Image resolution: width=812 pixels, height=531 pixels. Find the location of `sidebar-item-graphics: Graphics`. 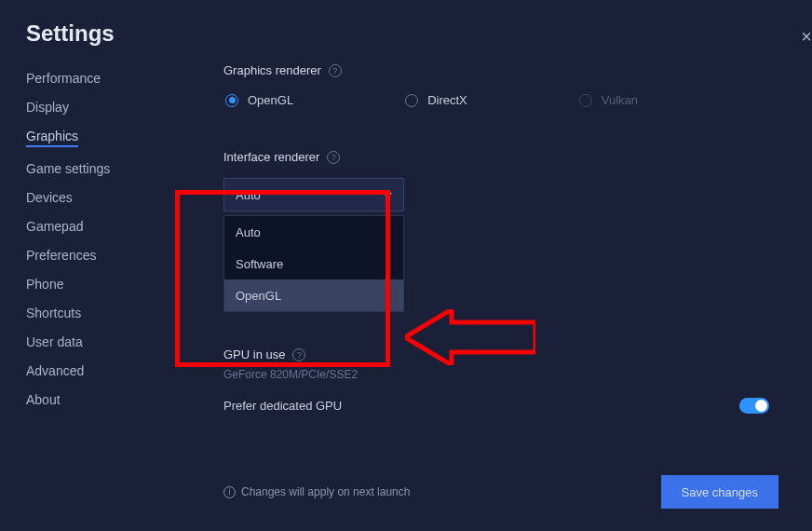

sidebar-item-graphics: Graphics is located at coordinates (52, 138).